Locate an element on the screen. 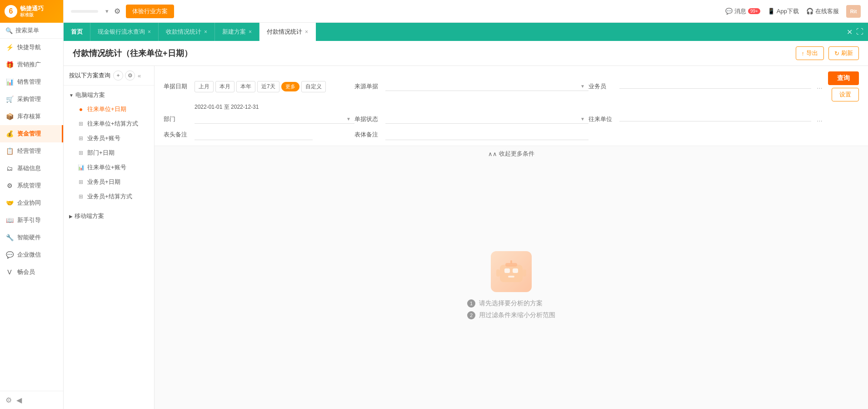 This screenshot has width=868, height=409. source-label: 来源单据 is located at coordinates (368, 86).